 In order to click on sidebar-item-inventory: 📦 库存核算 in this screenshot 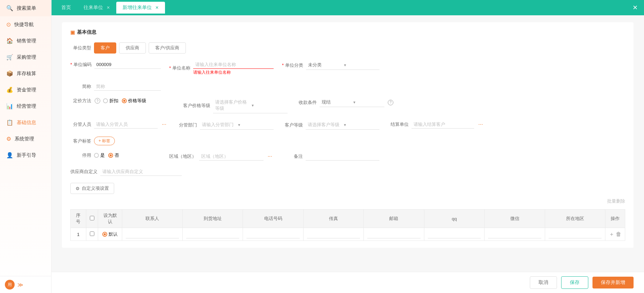, I will do `click(26, 74)`.